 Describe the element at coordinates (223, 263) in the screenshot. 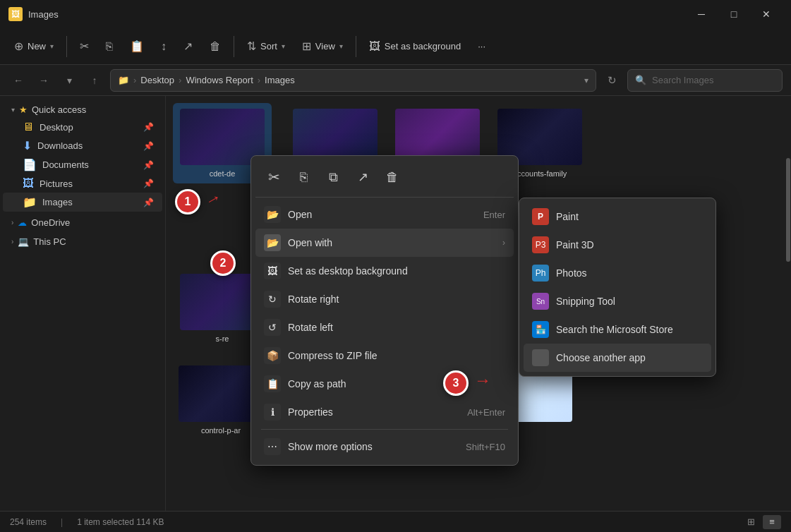

I see `step-bubble-2: 2` at that location.